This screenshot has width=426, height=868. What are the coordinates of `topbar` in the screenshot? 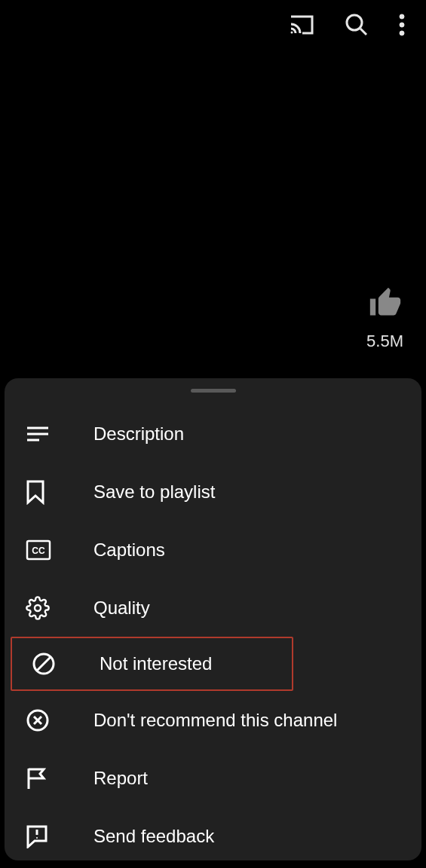 It's located at (213, 26).